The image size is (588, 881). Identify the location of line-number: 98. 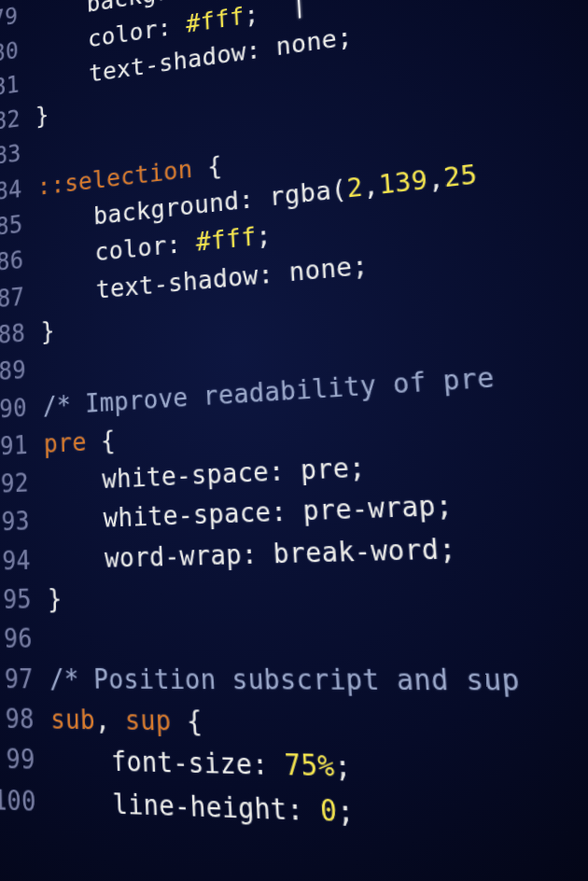
(17, 720).